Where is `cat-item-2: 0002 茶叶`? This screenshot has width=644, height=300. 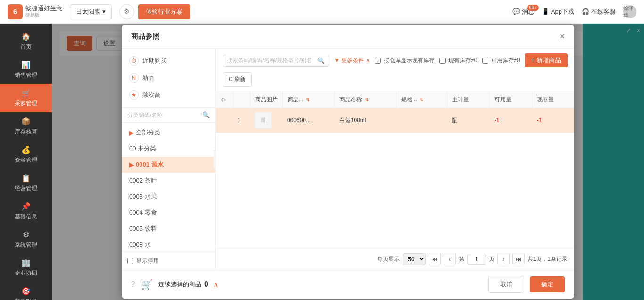 cat-item-2: 0002 茶叶 is located at coordinates (169, 181).